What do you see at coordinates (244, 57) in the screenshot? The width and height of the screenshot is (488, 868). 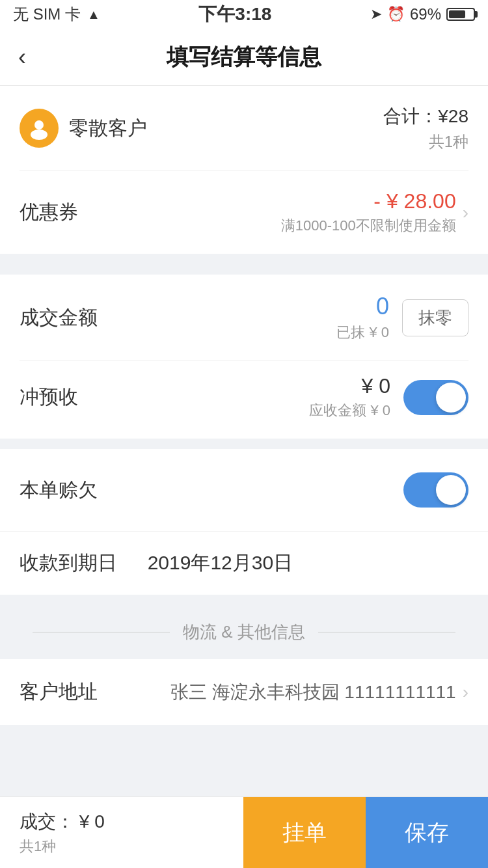 I see `page-title: 填写结算等信息` at bounding box center [244, 57].